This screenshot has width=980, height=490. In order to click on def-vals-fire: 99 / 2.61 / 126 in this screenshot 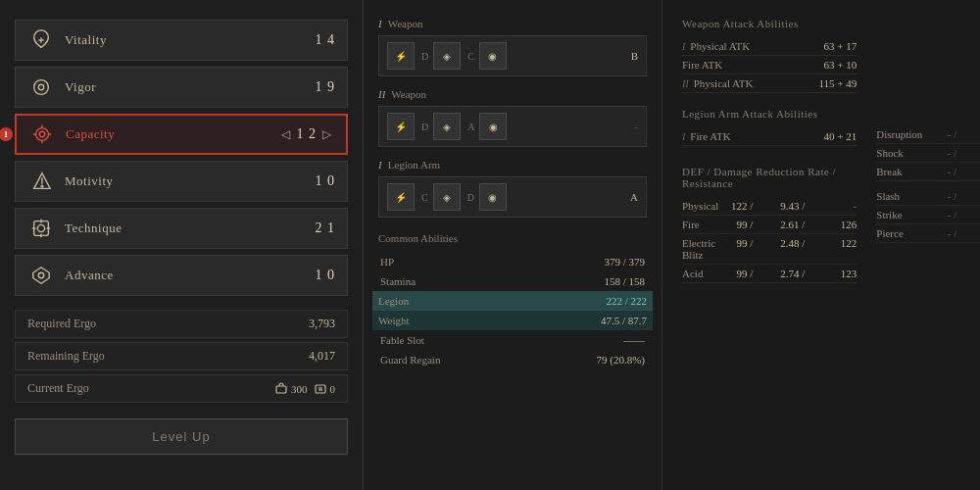, I will do `click(788, 224)`.